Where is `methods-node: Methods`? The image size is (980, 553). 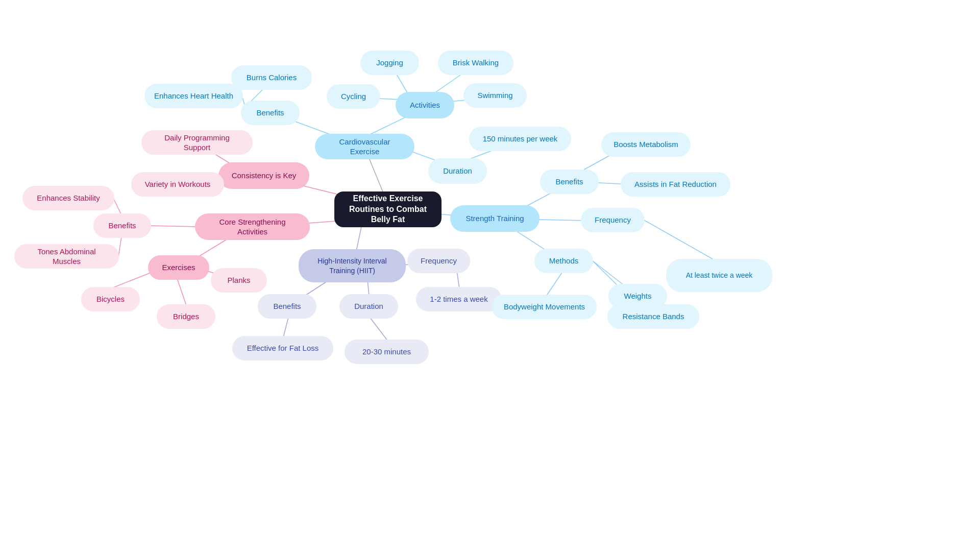
methods-node: Methods is located at coordinates (564, 261).